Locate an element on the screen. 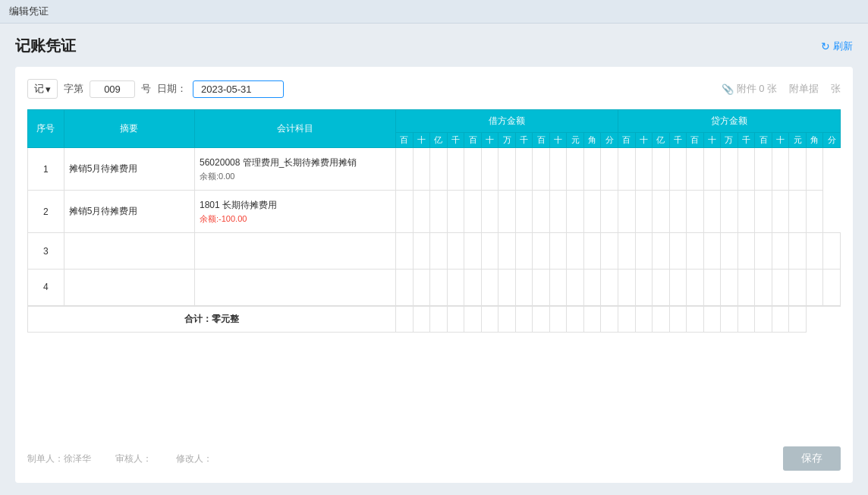 Image resolution: width=868 pixels, height=495 pixels. row1-summary: 摊销5月待摊费用 is located at coordinates (129, 169).